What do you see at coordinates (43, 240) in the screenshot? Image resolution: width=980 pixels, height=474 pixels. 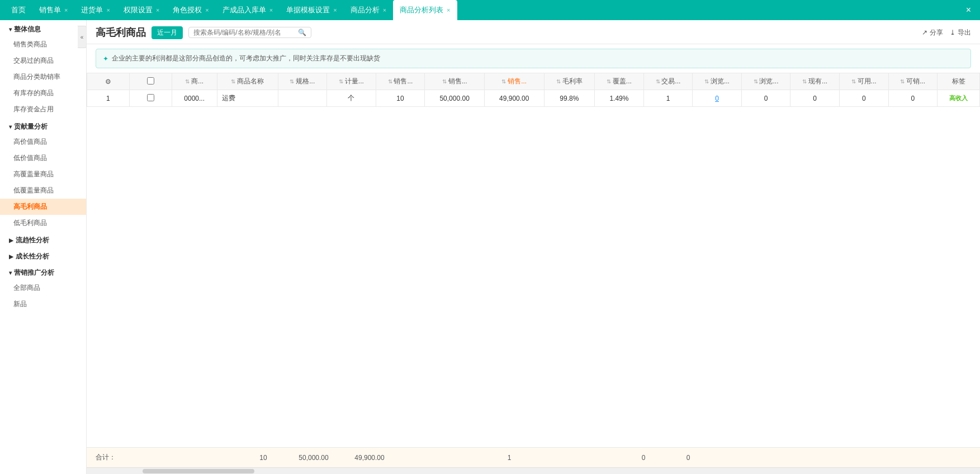 I see `sidebar-group-trend: ▶ 流趋性分析` at bounding box center [43, 240].